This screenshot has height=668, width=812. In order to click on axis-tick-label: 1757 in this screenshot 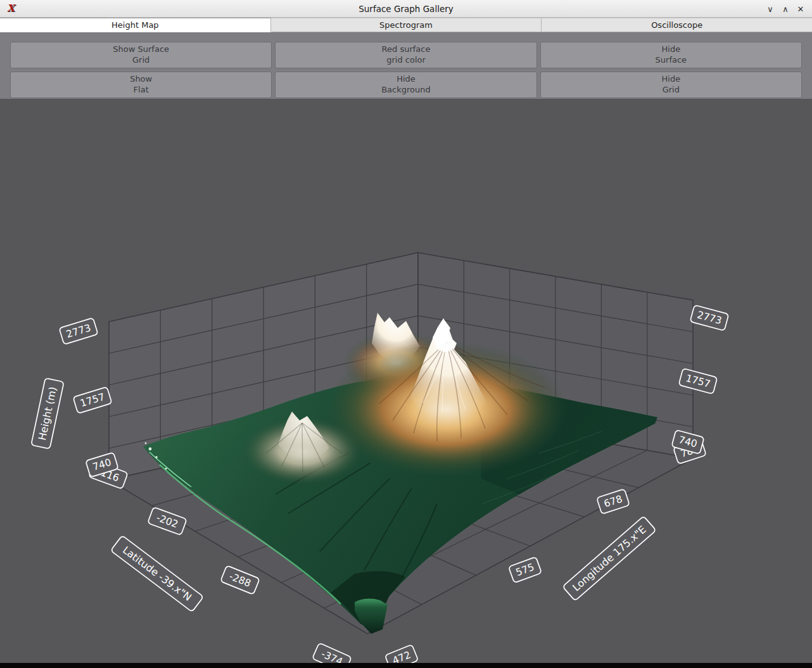, I will do `click(92, 400)`.